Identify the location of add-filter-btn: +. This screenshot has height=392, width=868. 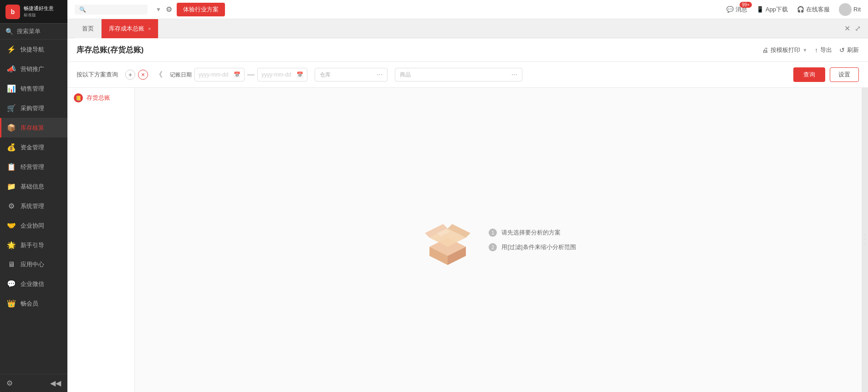
(130, 75).